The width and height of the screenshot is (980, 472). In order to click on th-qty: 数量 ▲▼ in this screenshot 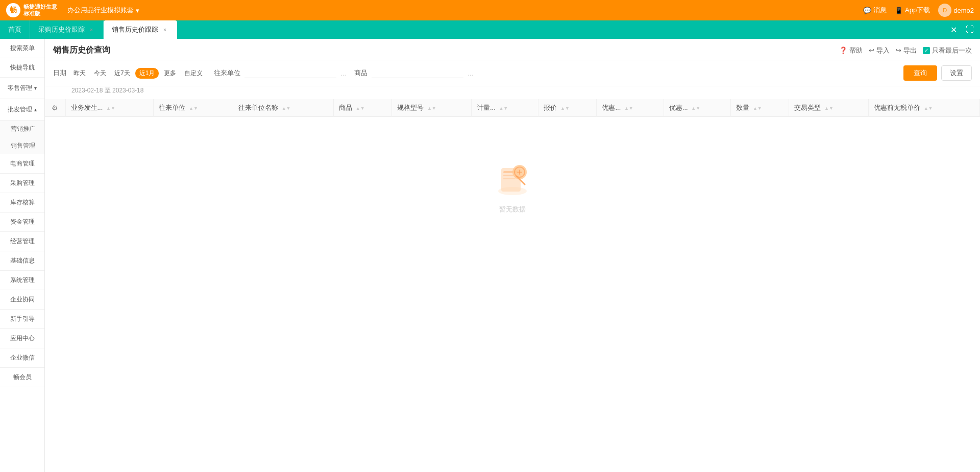, I will do `click(760, 108)`.